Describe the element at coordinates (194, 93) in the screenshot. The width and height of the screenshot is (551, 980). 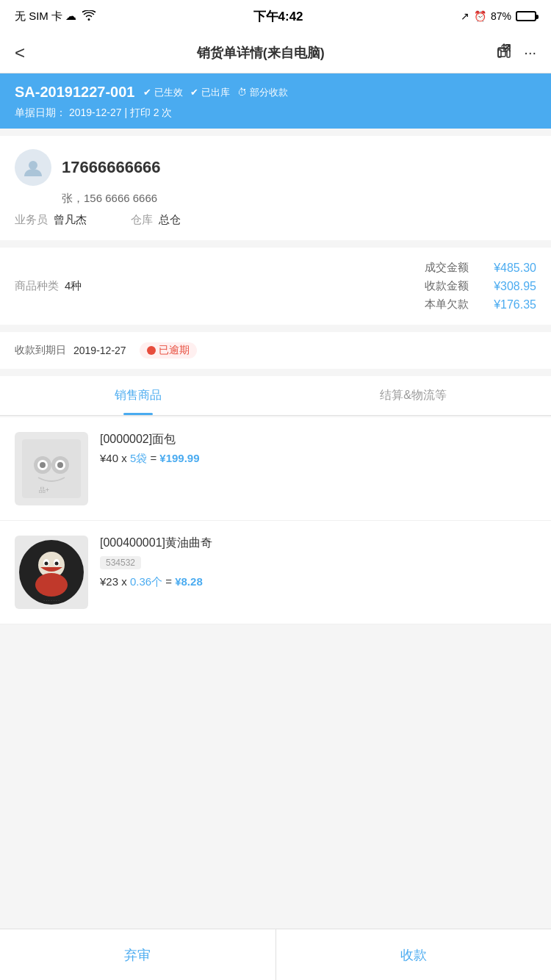
I see `check-icon-2: ✔` at that location.